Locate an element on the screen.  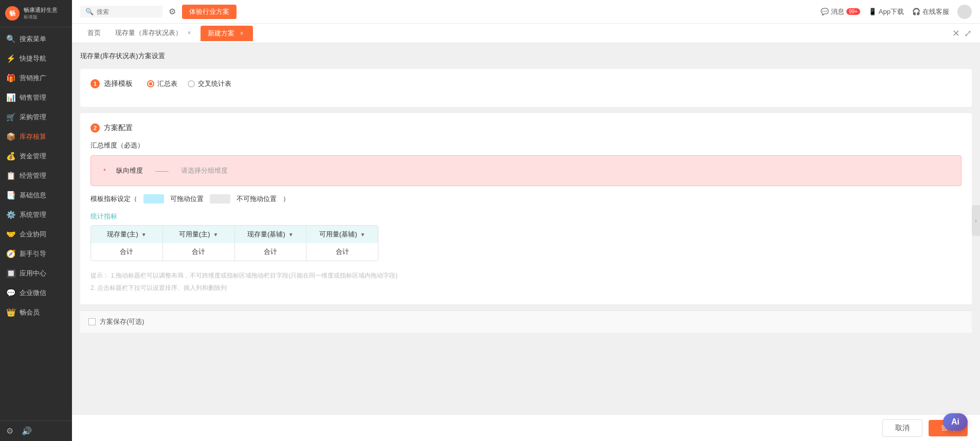
step1-card: 1 选择模板 汇总表 交叉统计表 is located at coordinates (526, 88).